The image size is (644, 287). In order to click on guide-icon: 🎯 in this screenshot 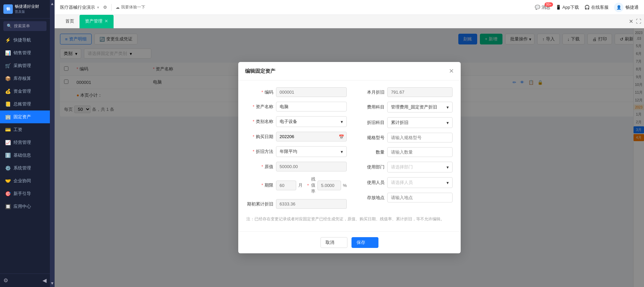, I will do `click(8, 194)`.